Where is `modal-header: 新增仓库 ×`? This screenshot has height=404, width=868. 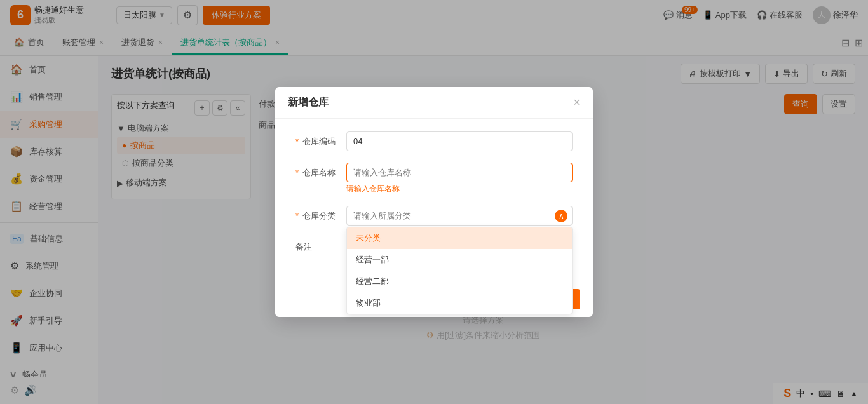 modal-header: 新增仓库 × is located at coordinates (434, 103).